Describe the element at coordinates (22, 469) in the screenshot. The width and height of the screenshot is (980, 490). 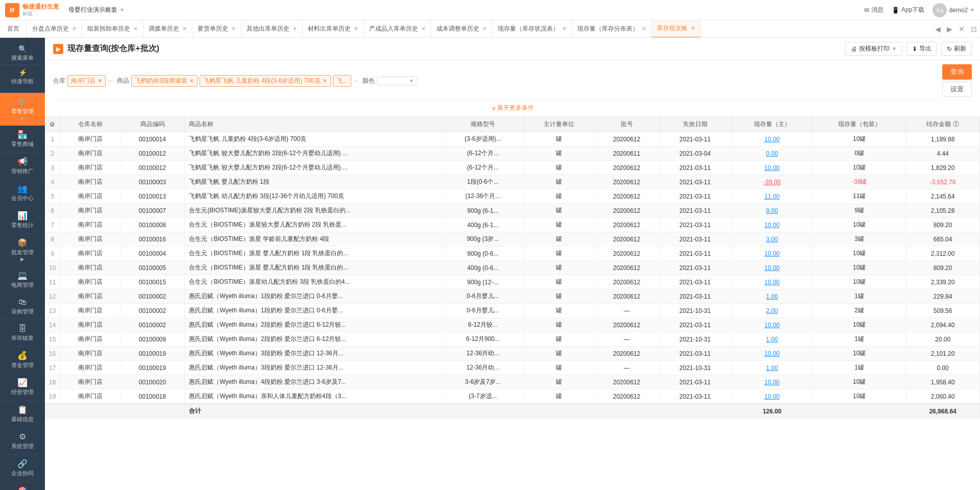
I see `sidebar-item-enterprise: 🔗 企业协同` at that location.